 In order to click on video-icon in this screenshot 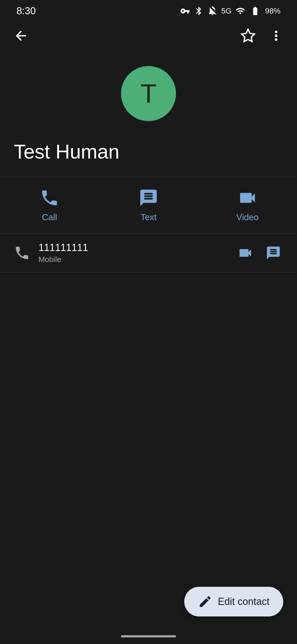, I will do `click(248, 198)`.